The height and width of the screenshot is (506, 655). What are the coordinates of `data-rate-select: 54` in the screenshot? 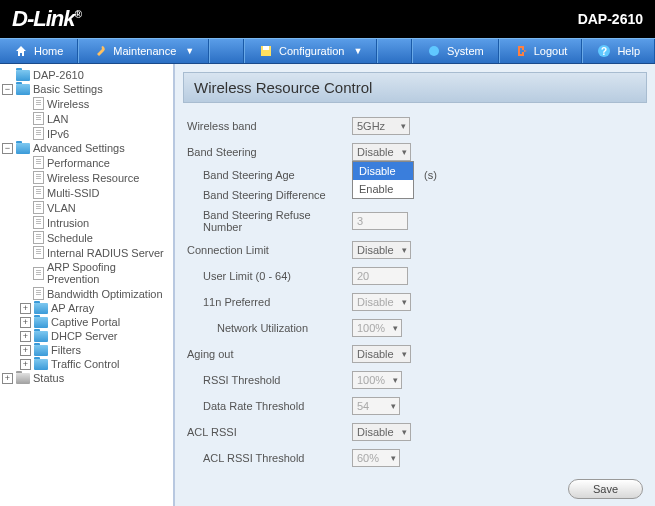 It's located at (376, 406).